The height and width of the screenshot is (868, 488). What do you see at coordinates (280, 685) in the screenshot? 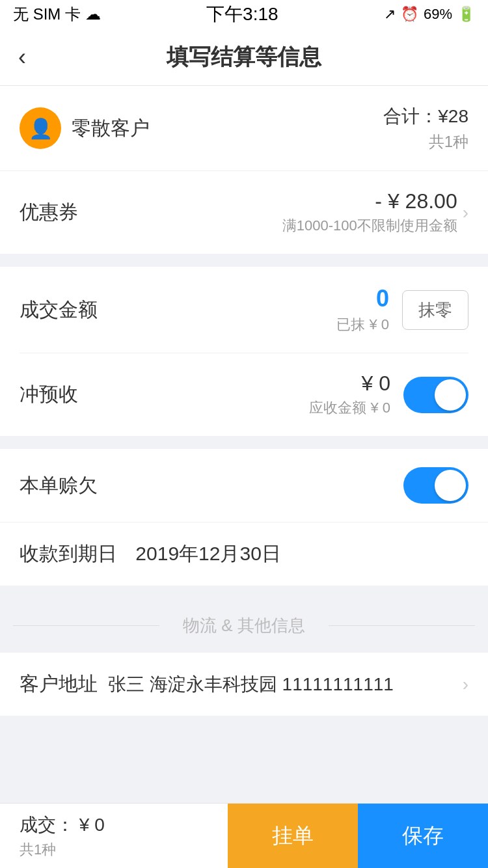
I see `address-value: 张三 海淀永丰科技园 11111111111` at bounding box center [280, 685].